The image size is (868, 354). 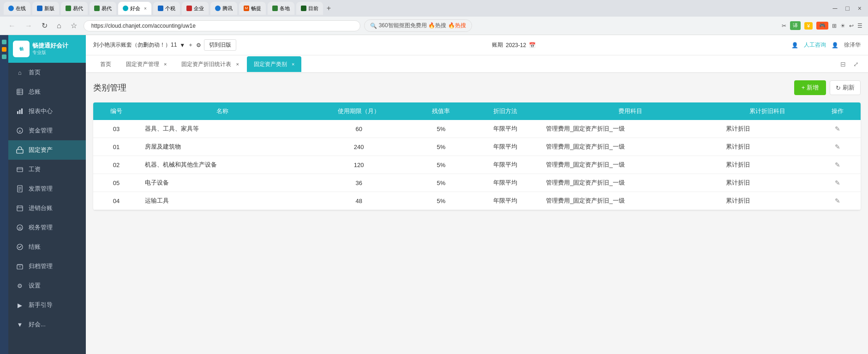 I want to click on add-account-icon: ＋, so click(x=191, y=45).